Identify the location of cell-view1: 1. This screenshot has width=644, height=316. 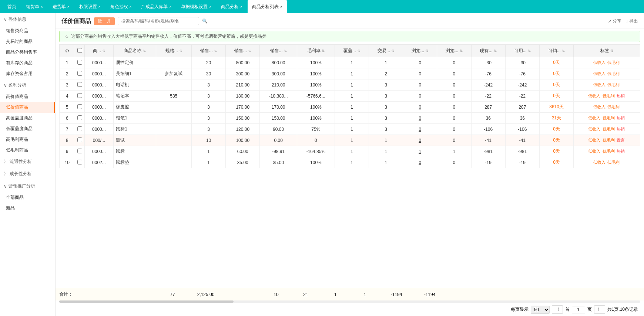
(420, 152).